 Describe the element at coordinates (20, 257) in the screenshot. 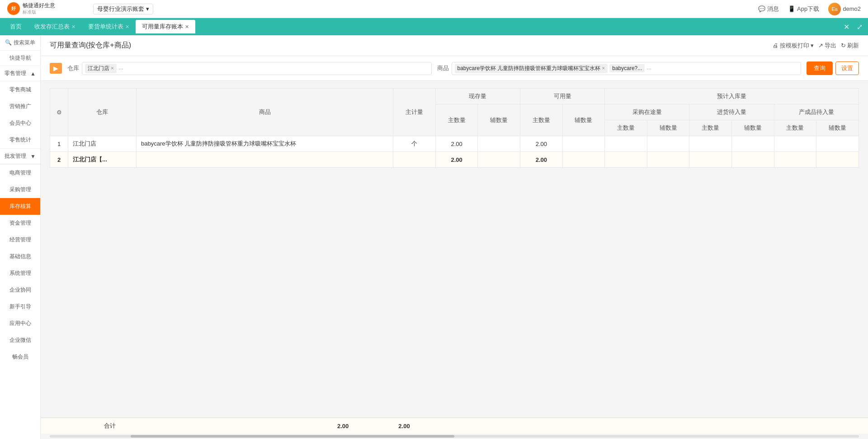

I see `sidebar-item-basics: 基础信息` at that location.